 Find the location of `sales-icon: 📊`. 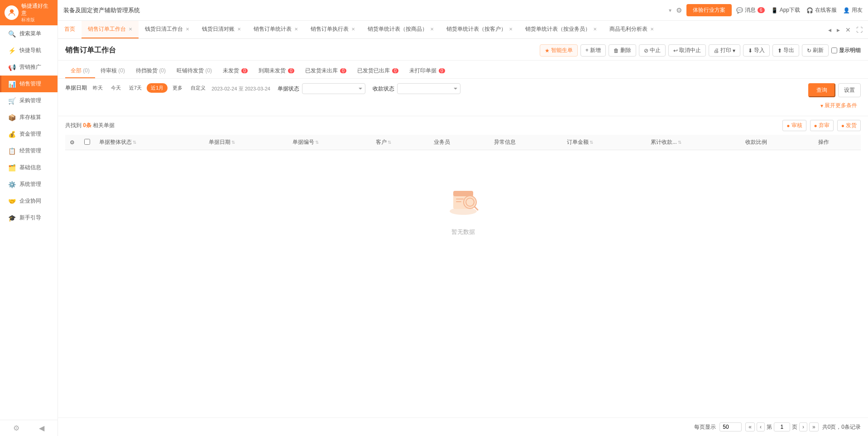

sales-icon: 📊 is located at coordinates (12, 84).